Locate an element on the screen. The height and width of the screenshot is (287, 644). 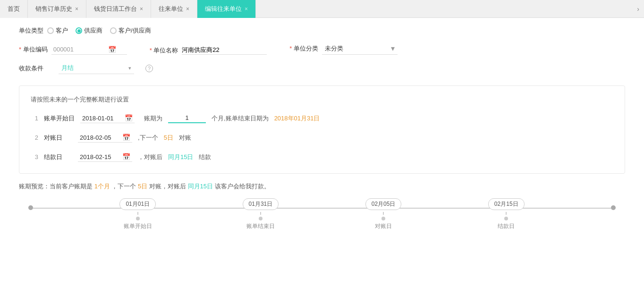
tab-edit-partner-label: 编辑往来单位 is located at coordinates (223, 9).